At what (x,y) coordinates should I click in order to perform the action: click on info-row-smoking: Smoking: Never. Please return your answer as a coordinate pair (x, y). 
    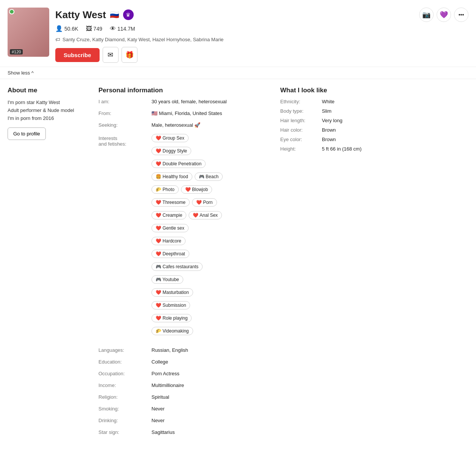
    Looking at the image, I should click on (182, 409).